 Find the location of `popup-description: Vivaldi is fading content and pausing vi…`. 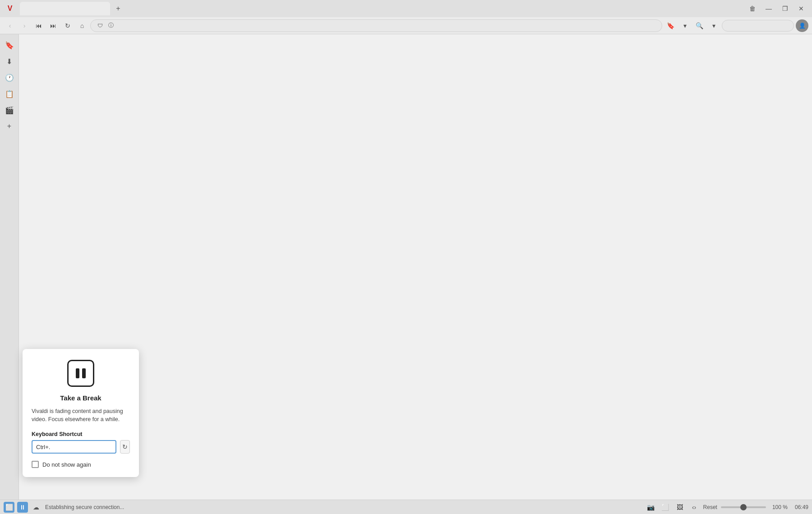

popup-description: Vivaldi is fading content and pausing vi… is located at coordinates (81, 416).